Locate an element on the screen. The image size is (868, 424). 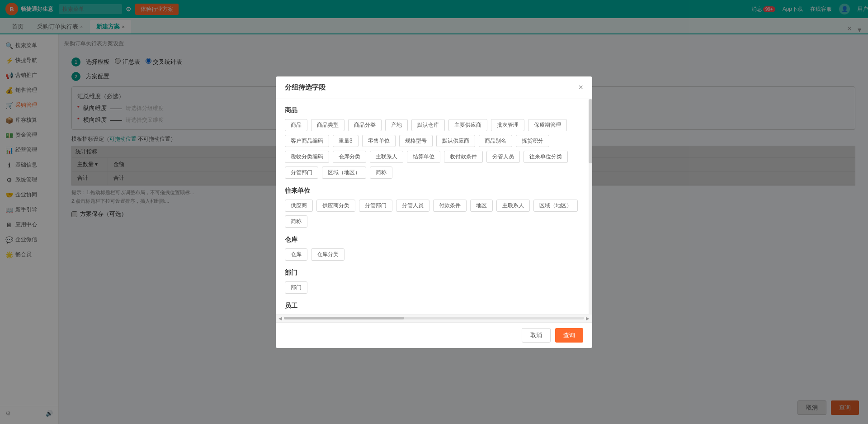
field-tag-goods-10: 重量3 is located at coordinates (345, 141).